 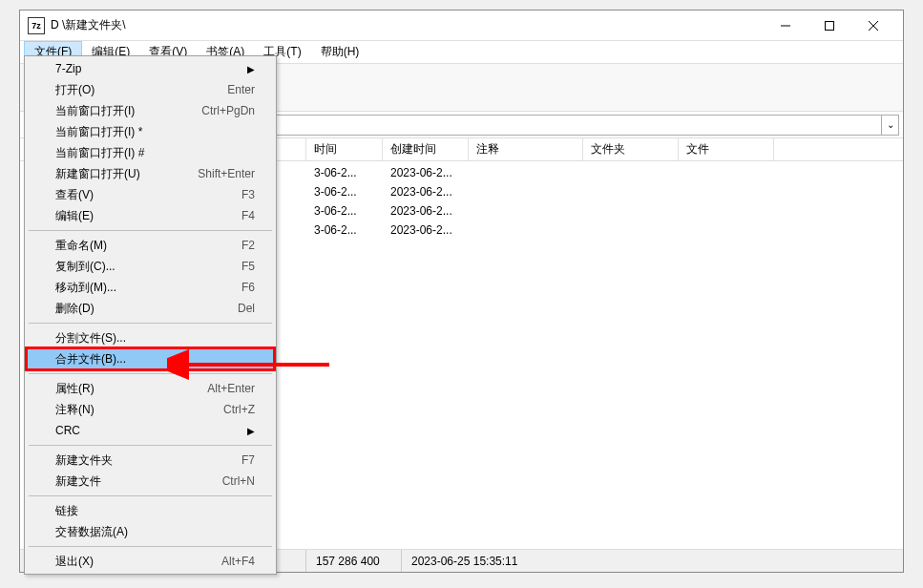 What do you see at coordinates (151, 195) in the screenshot?
I see `menu-item-查看(V): 查看(V)F3` at bounding box center [151, 195].